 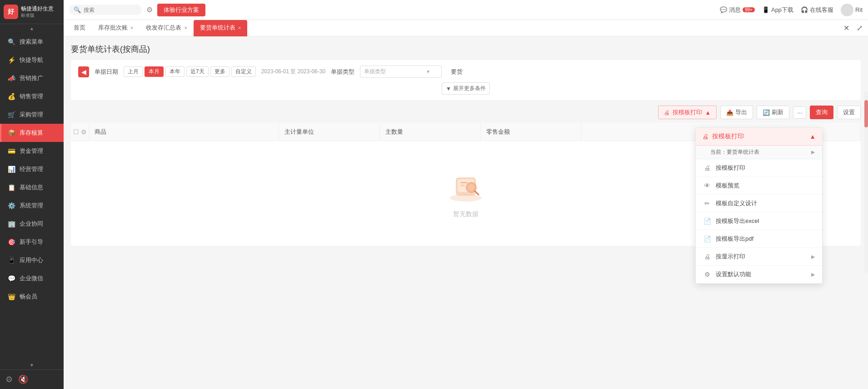 What do you see at coordinates (759, 206) in the screenshot?
I see `print-dropdown-panel: 🖨 按模板打印 ▲ 当前：要货单统计表 ▶ 🖨 按模板打印 👁 模板预览` at bounding box center [759, 206].